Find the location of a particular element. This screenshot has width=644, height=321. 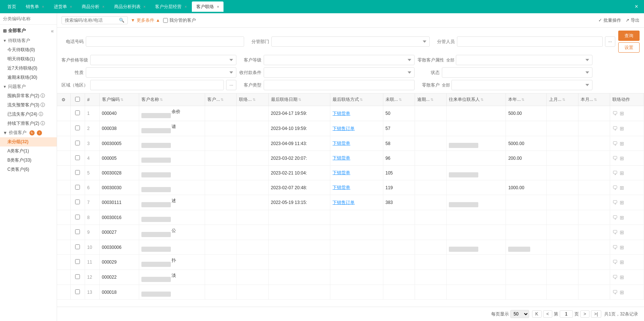

sidebar-item-7days-pending: 近7天待联络(0) is located at coordinates (28, 68).